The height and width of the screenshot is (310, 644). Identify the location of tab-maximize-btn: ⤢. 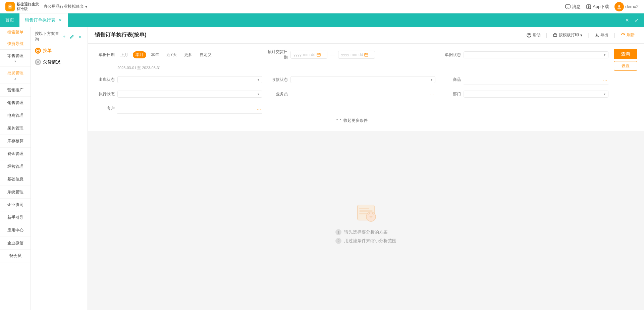
(637, 20).